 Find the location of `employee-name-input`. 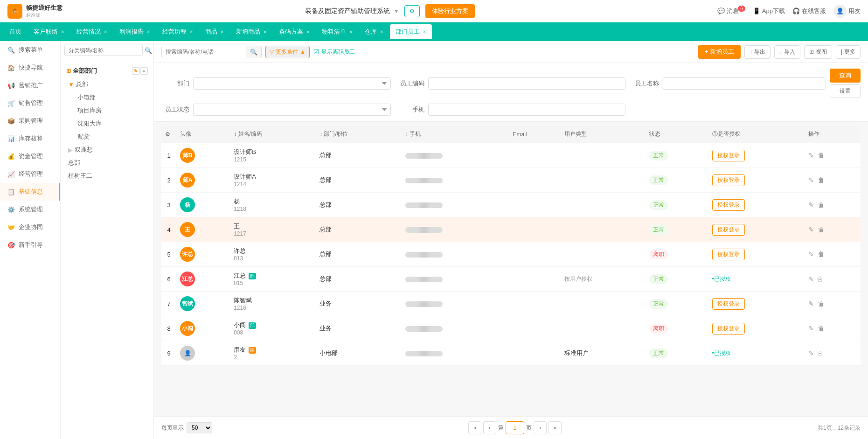

employee-name-input is located at coordinates (744, 84).